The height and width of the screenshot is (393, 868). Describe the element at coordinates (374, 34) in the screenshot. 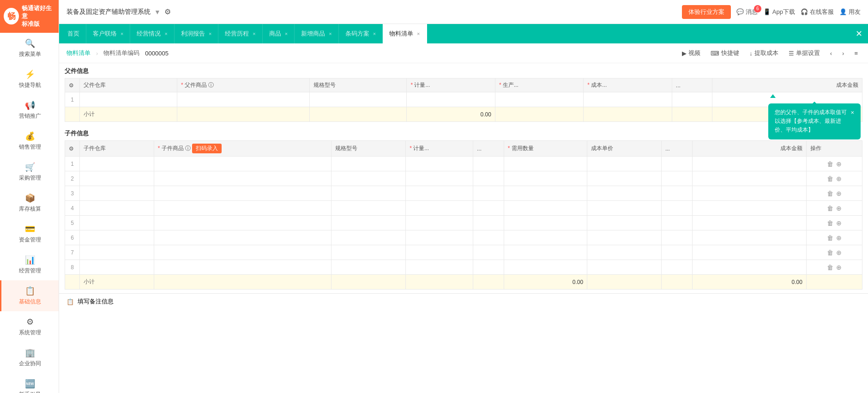

I see `tab-barcode-close: ×` at that location.